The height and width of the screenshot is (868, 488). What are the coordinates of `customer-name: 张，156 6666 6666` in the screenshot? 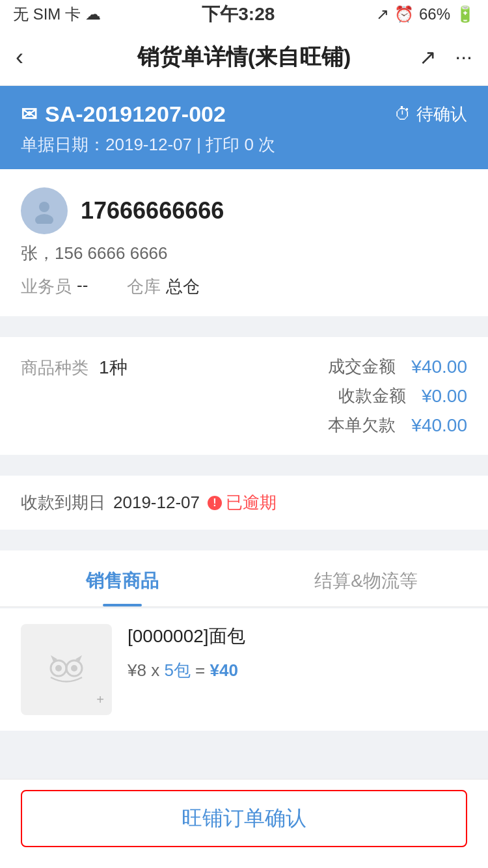 It's located at (244, 254).